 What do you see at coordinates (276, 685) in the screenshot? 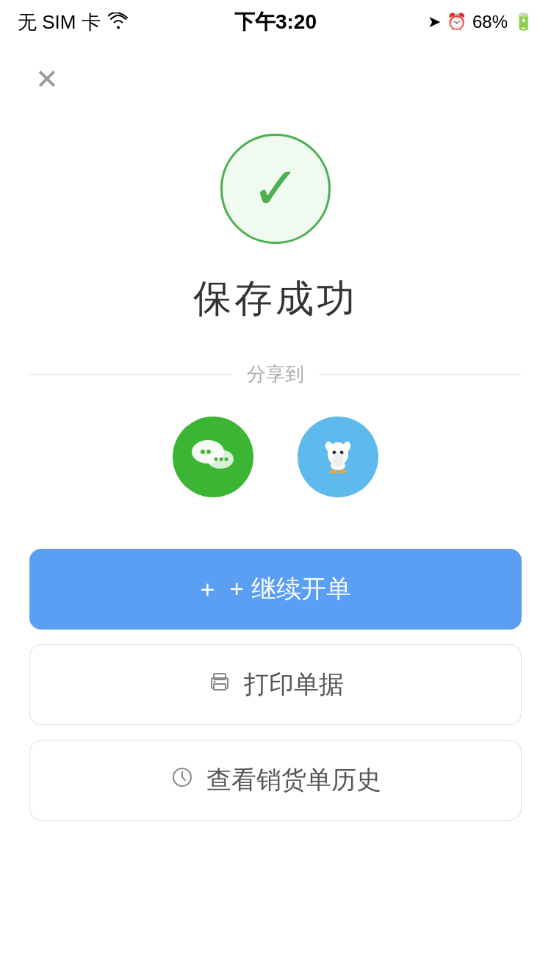
I see `print-button: 打印单据` at bounding box center [276, 685].